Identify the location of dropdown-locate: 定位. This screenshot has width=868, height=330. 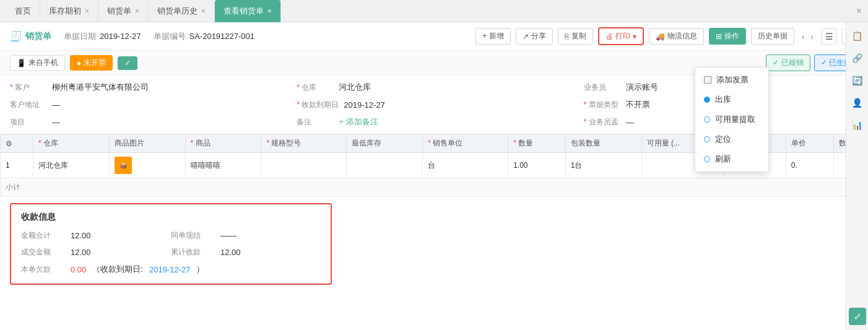
(732, 139).